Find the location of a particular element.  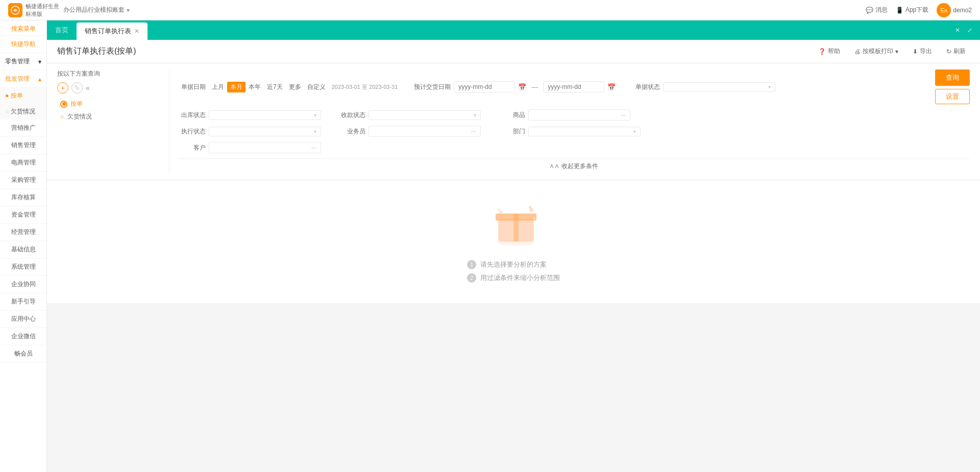

logo-area: 畅捷通好生意 标准版 is located at coordinates (34, 10).